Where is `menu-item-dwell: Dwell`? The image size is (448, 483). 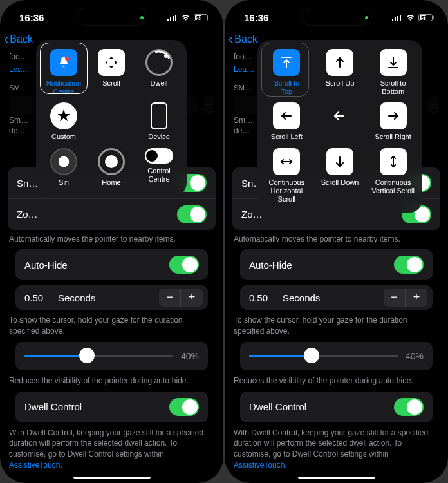
menu-item-dwell: Dwell is located at coordinates (159, 72).